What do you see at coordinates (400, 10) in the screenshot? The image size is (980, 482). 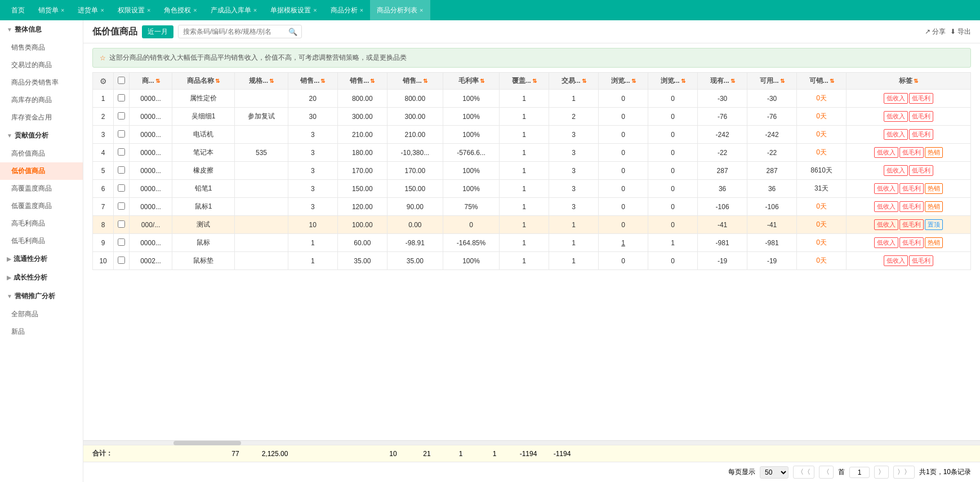 I see `nav-analysis-list: 商品分析列表×` at bounding box center [400, 10].